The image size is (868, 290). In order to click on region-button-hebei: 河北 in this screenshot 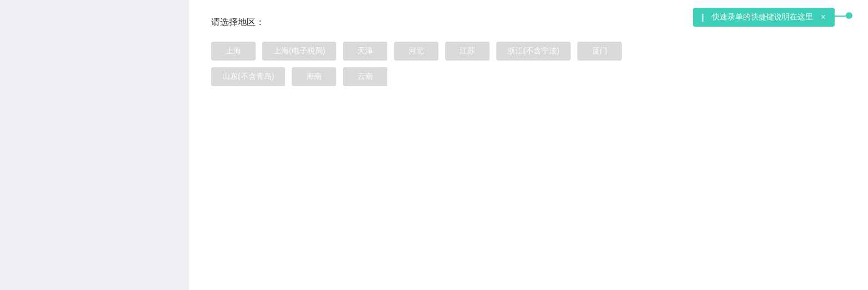, I will do `click(416, 51)`.